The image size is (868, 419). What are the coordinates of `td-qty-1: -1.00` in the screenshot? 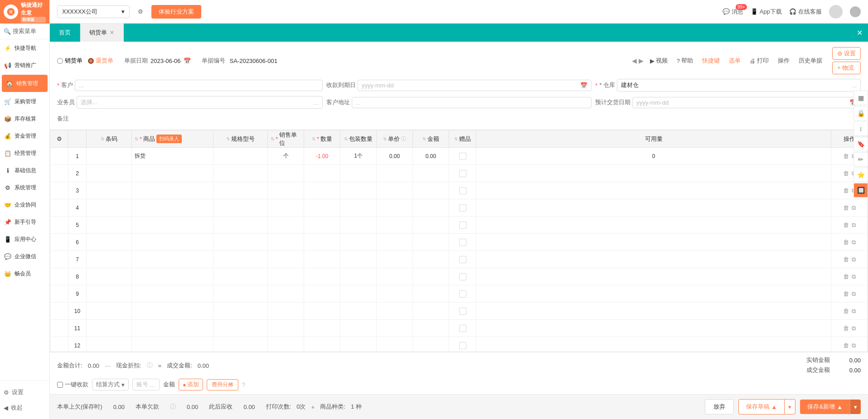 It's located at (322, 156).